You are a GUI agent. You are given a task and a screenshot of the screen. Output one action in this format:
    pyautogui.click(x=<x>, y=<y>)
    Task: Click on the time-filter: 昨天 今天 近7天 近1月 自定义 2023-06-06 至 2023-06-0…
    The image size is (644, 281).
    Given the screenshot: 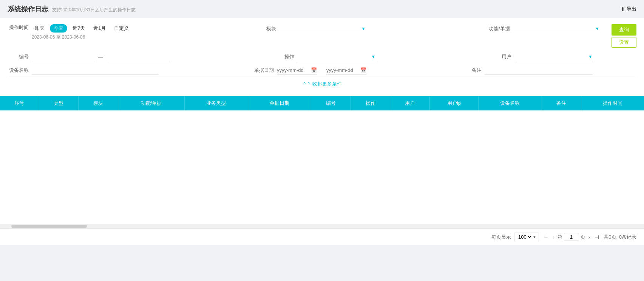 What is the action you would take?
    pyautogui.click(x=82, y=33)
    